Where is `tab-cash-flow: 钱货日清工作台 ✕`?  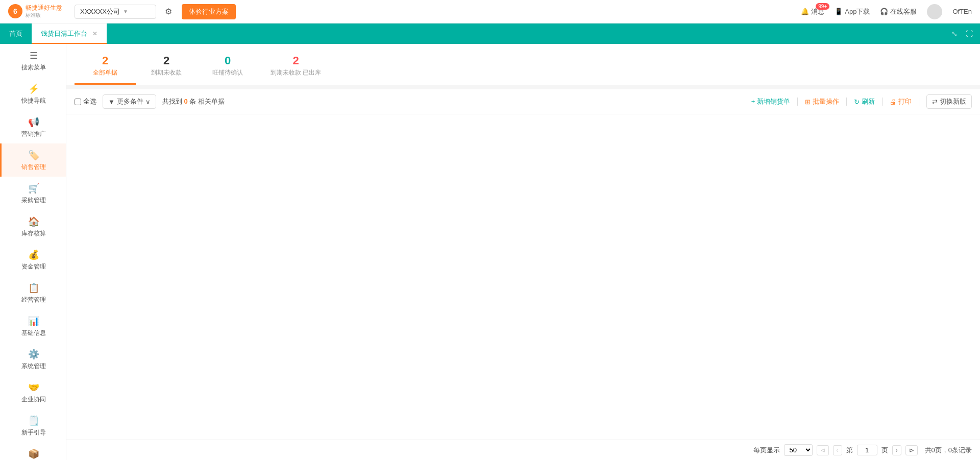 tab-cash-flow: 钱货日清工作台 ✕ is located at coordinates (69, 34).